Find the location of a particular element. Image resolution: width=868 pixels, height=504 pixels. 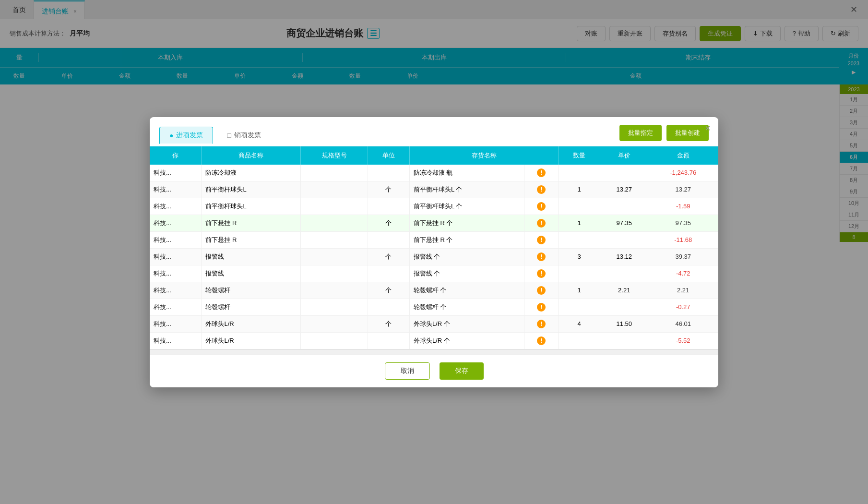

td-unit-price: 13.12 is located at coordinates (624, 256).